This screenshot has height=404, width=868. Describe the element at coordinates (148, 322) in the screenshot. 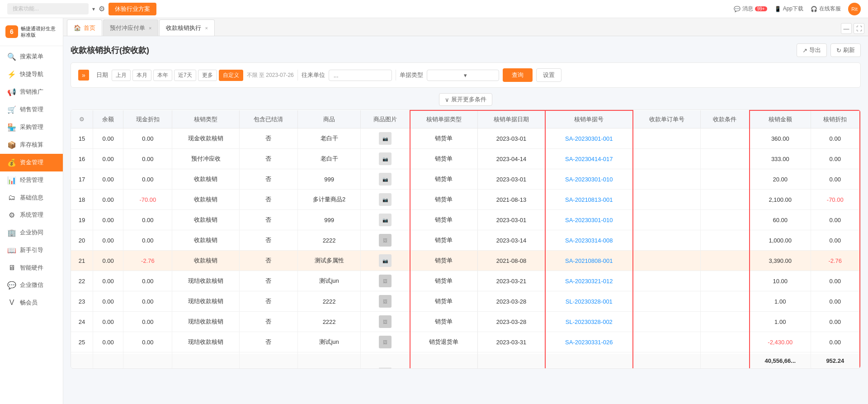

I see `td-cash-discount: 0.00` at that location.